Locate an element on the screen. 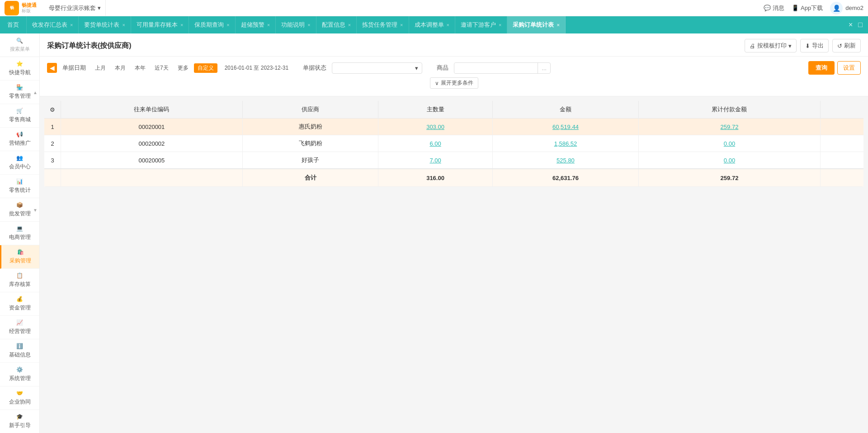  tab-label: 保质期查询 is located at coordinates (209, 25).